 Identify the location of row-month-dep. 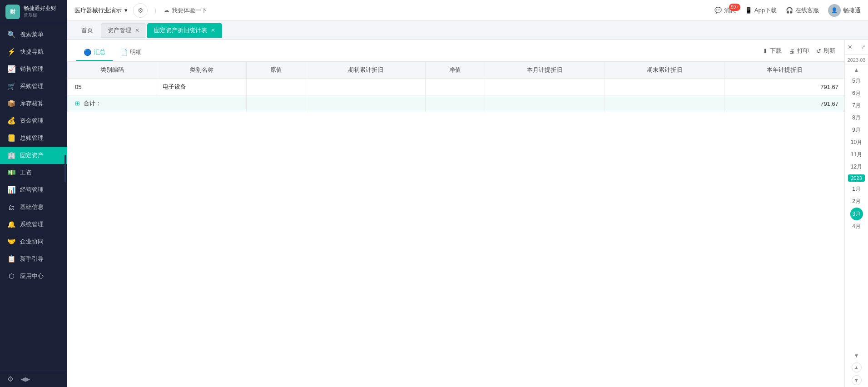
(545, 87).